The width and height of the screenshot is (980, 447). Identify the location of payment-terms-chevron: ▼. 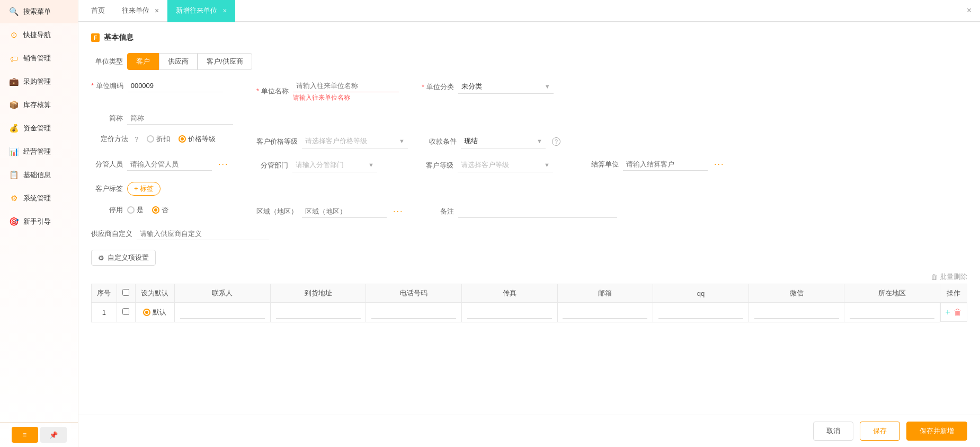
(539, 141).